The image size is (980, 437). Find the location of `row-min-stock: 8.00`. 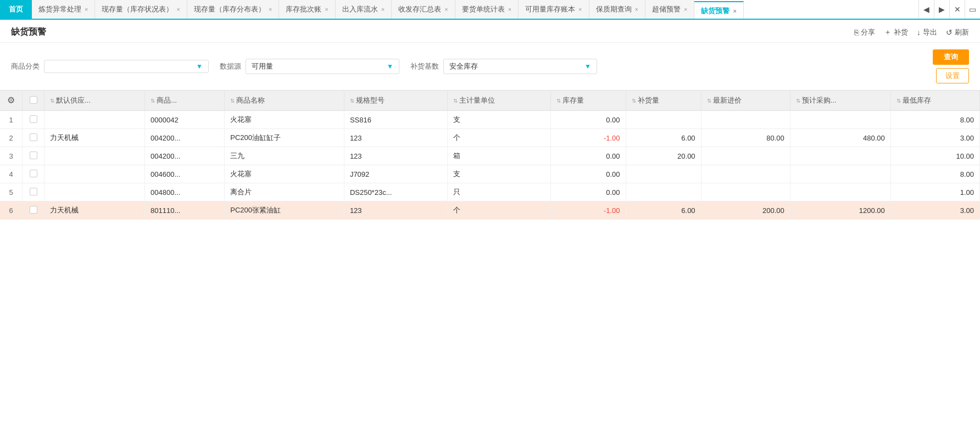

row-min-stock: 8.00 is located at coordinates (935, 120).